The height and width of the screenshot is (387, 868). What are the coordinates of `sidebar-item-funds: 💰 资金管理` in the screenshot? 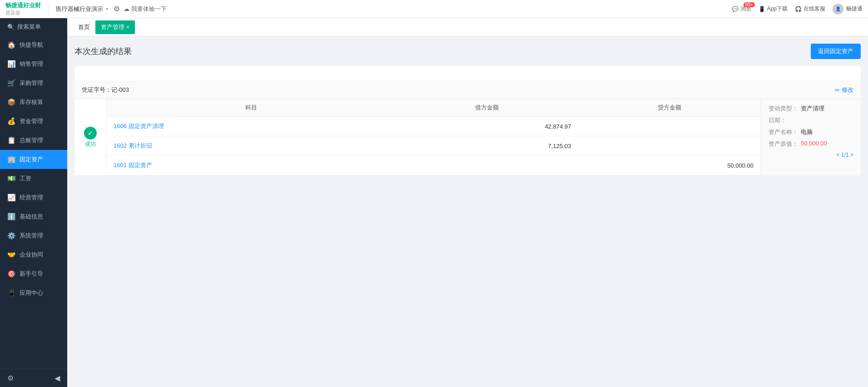 It's located at (34, 121).